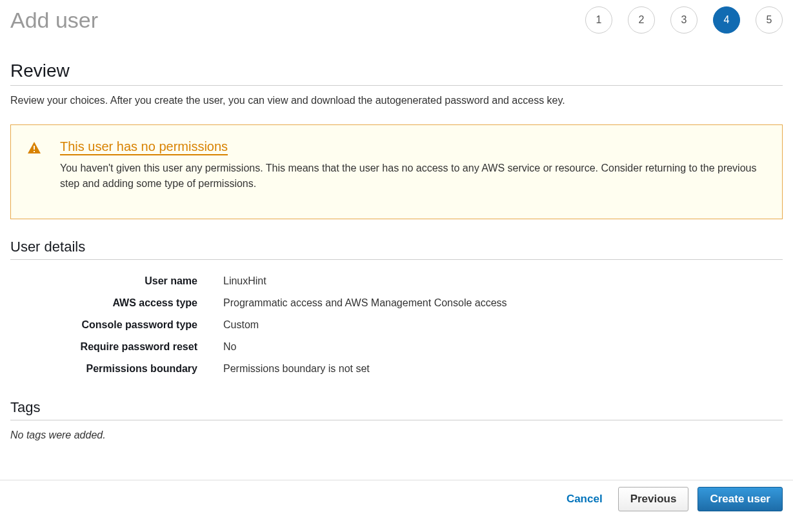 This screenshot has height=532, width=793. What do you see at coordinates (396, 74) in the screenshot?
I see `review-title: Review` at bounding box center [396, 74].